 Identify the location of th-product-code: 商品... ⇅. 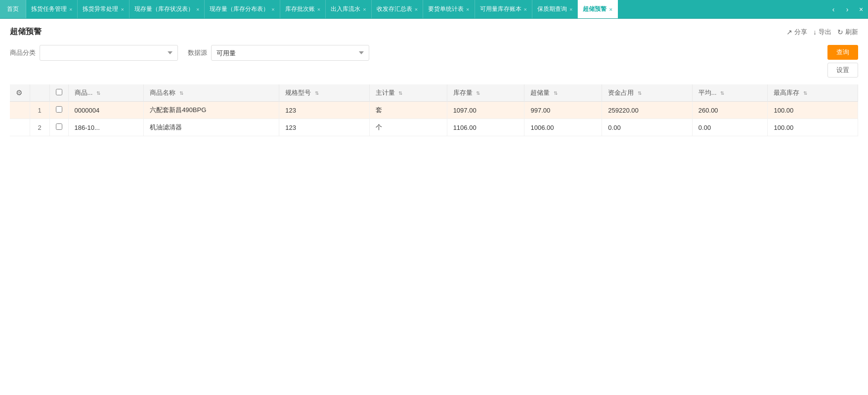
(106, 93).